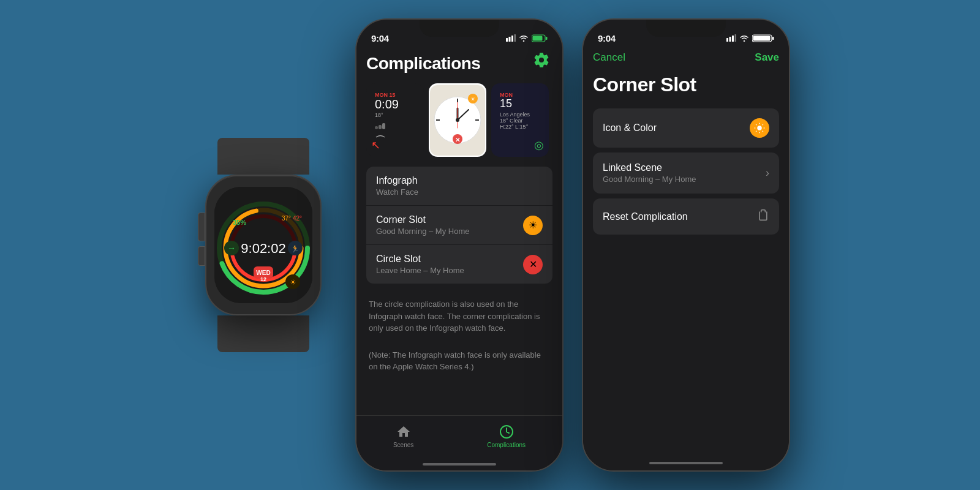 This screenshot has height=490, width=980. I want to click on status-time-1: 9:04, so click(380, 38).